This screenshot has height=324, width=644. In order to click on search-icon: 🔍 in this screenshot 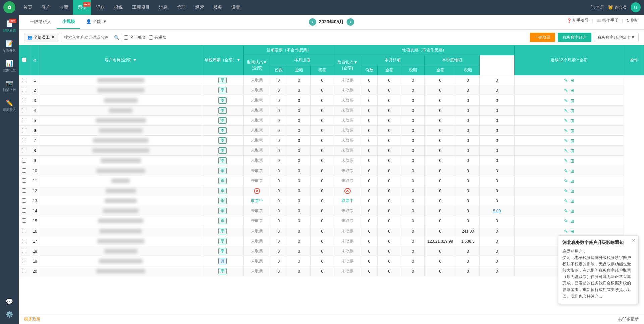, I will do `click(117, 38)`.